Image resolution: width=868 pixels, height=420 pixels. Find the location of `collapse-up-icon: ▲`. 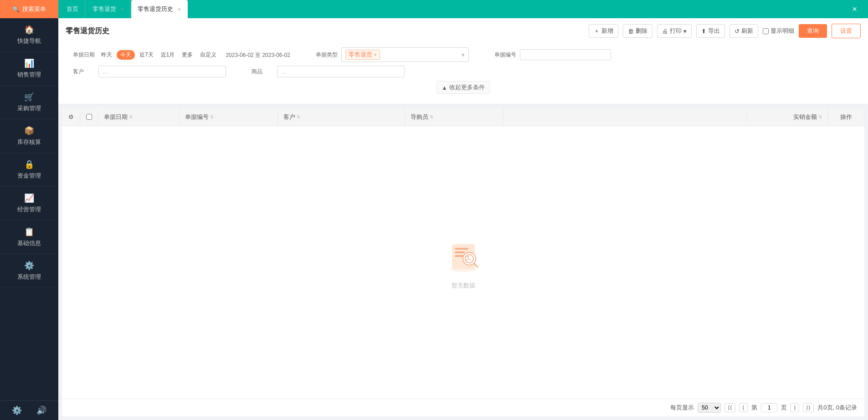

collapse-up-icon: ▲ is located at coordinates (445, 87).